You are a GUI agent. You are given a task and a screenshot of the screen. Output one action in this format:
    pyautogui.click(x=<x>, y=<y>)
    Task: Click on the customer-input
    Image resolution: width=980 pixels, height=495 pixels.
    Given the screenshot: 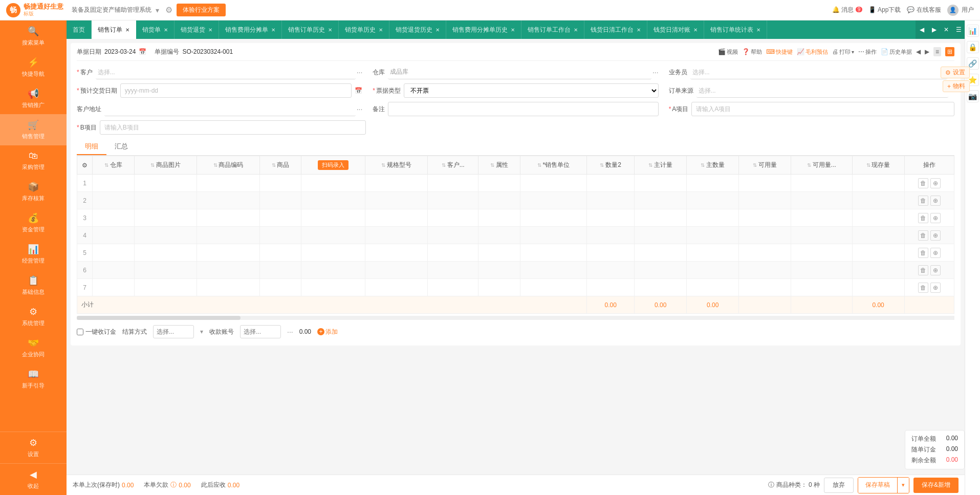 What is the action you would take?
    pyautogui.click(x=226, y=72)
    